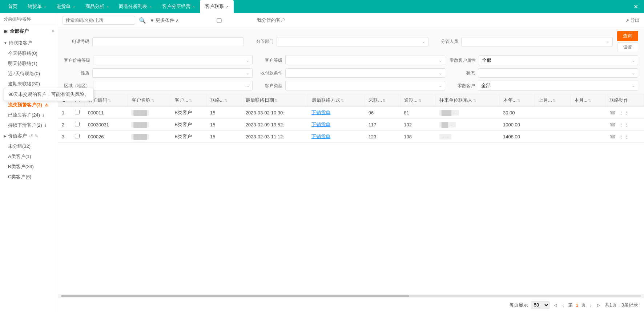 The width and height of the screenshot is (644, 312). I want to click on filter-dept-select: ⌄, so click(353, 42).